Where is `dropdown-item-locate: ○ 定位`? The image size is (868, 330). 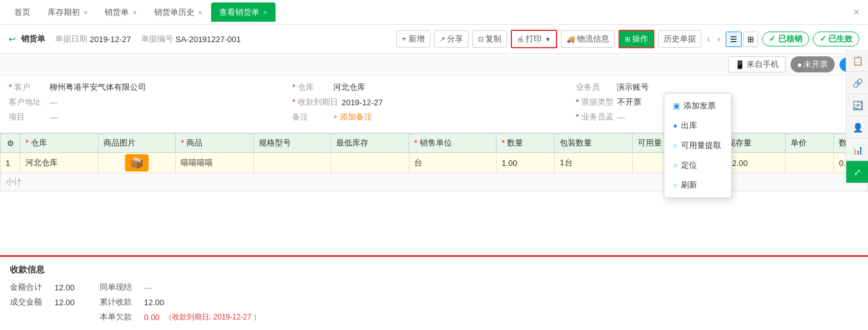 dropdown-item-locate: ○ 定位 is located at coordinates (698, 165).